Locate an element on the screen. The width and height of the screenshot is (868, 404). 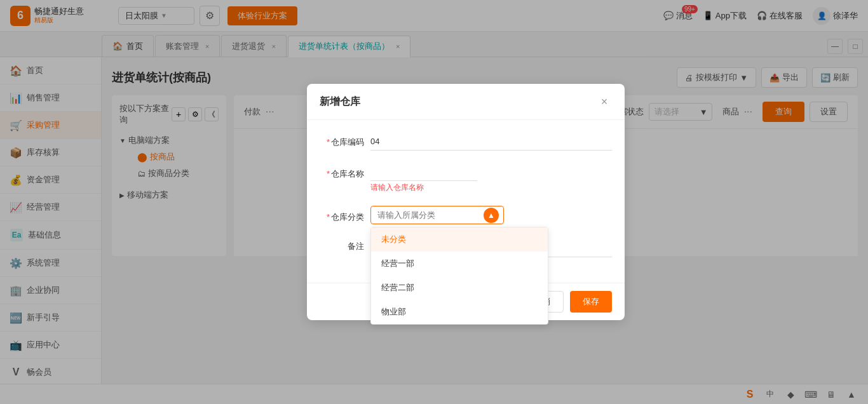
save-button: 保存 is located at coordinates (591, 302).